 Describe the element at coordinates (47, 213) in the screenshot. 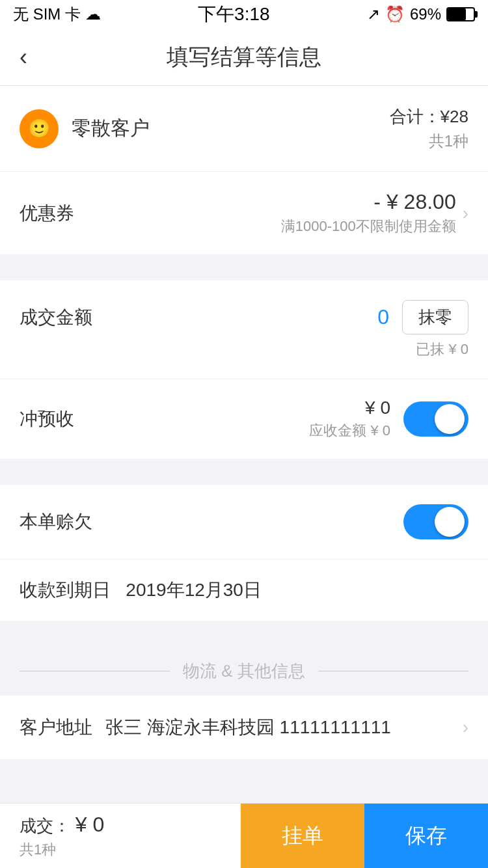

I see `coupon-label: 优惠券` at that location.